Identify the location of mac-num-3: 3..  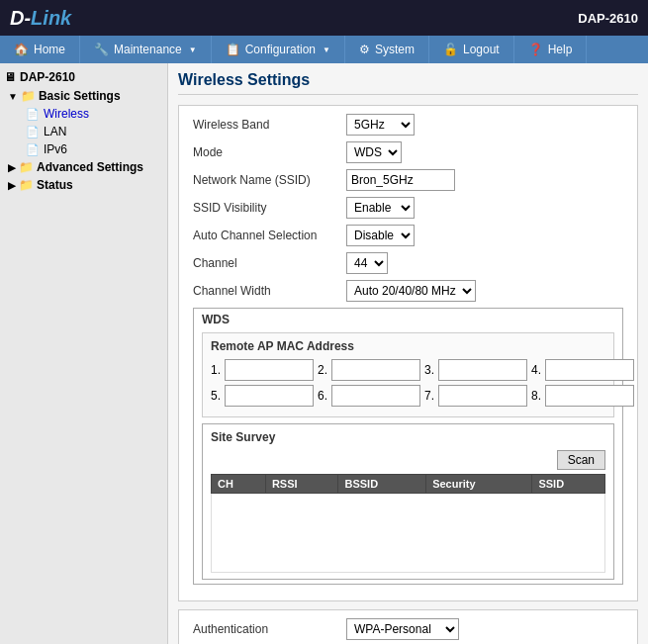
(429, 370).